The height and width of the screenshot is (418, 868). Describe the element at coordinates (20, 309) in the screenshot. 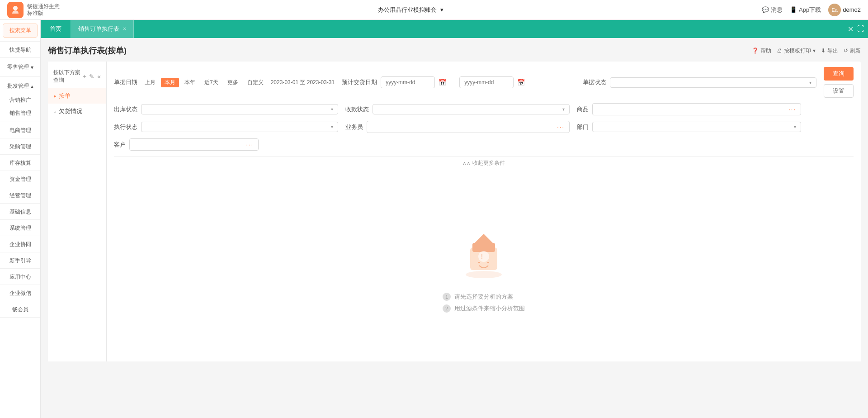

I see `sidebar-item-member: 畅会员` at that location.